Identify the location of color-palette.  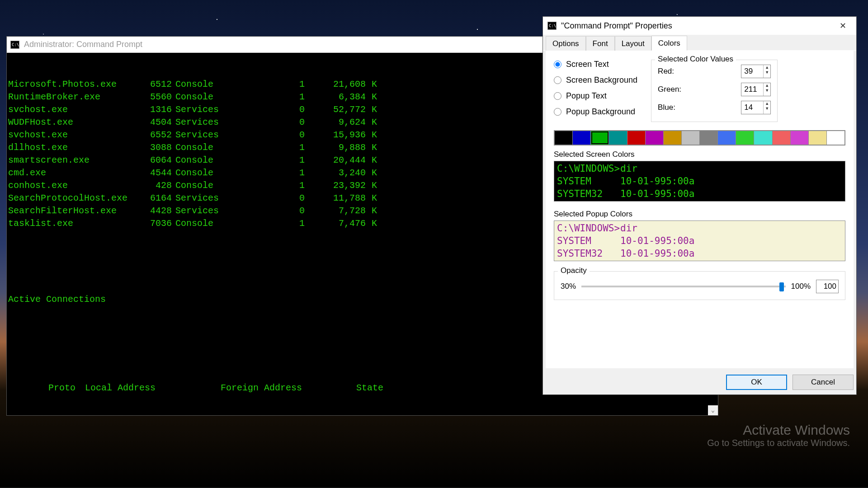
(700, 138).